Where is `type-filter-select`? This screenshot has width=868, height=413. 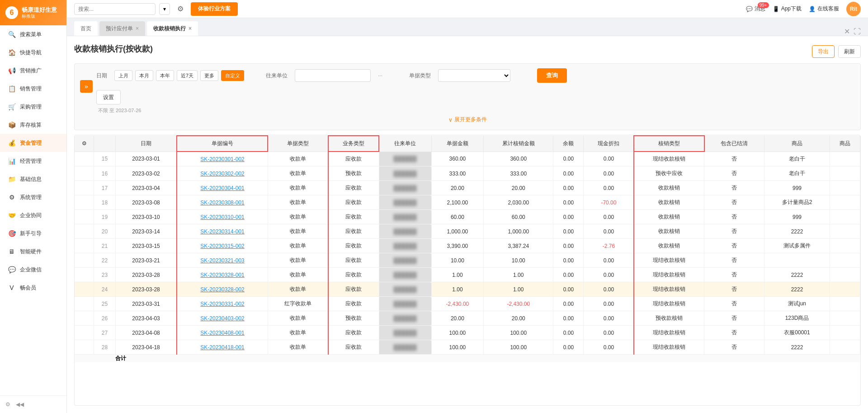 type-filter-select is located at coordinates (474, 76).